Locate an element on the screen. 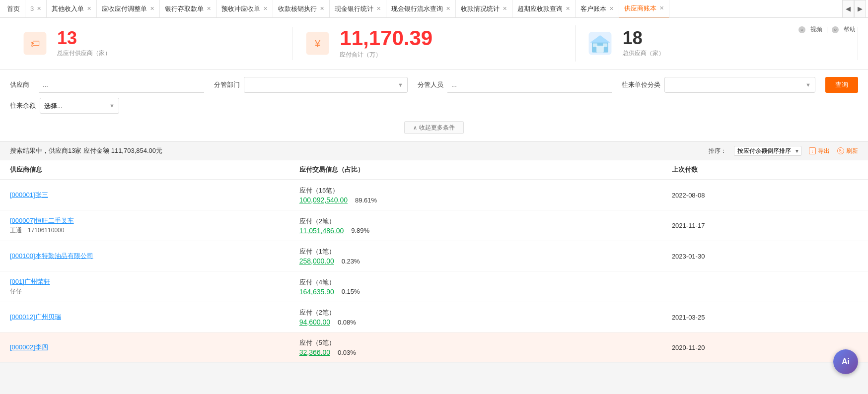 The height and width of the screenshot is (394, 868). tab-ar-adjust: 应收应付调整单 ✕ is located at coordinates (128, 9).